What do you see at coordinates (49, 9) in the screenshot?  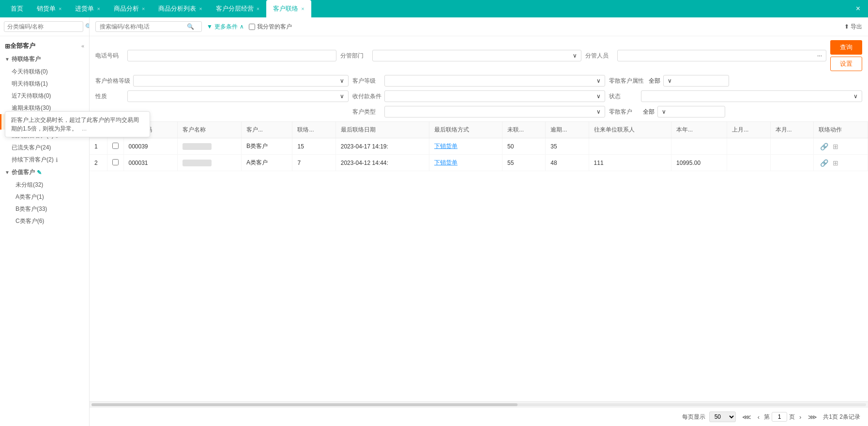 I see `nav-sales: 销货单 ×` at bounding box center [49, 9].